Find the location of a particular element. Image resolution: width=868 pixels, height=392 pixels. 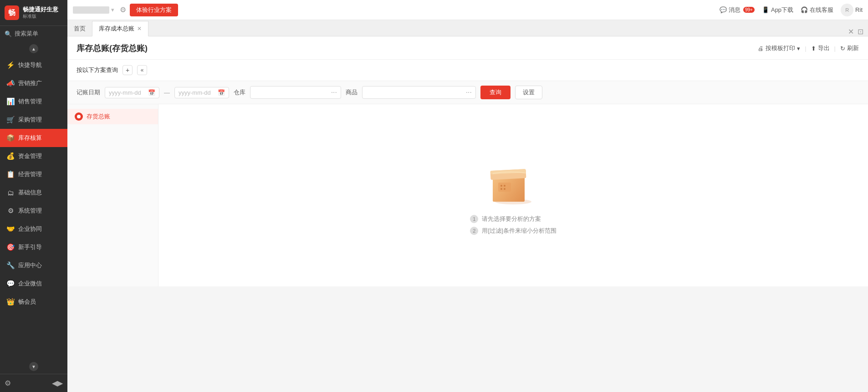

online-service-btn: 🎧 在线客服 is located at coordinates (817, 10).